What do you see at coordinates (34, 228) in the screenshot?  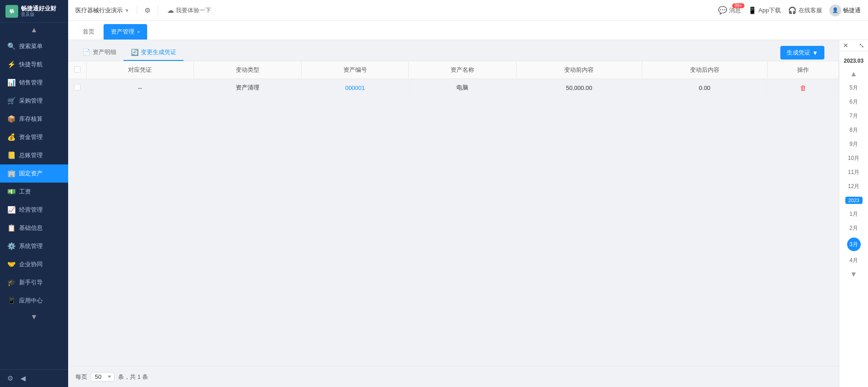 I see `sidebar-item-basic-info: 📋 基础信息` at bounding box center [34, 228].